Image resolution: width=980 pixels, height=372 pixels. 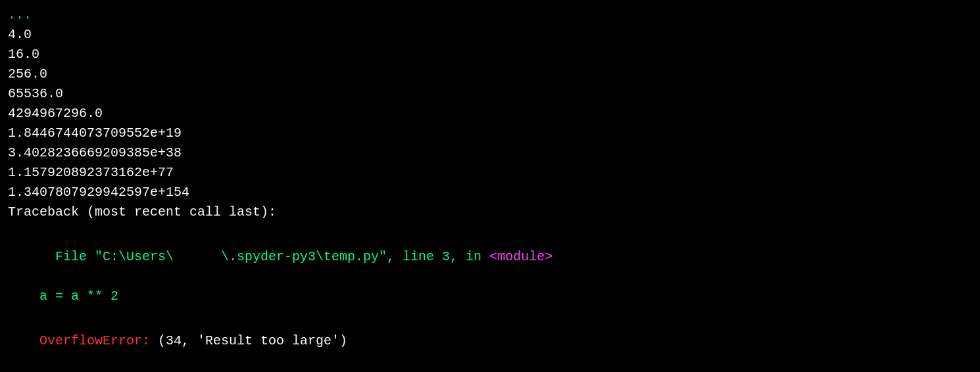 What do you see at coordinates (490, 153) in the screenshot?
I see `output-line-7: 3.4028236669209385e+38` at bounding box center [490, 153].